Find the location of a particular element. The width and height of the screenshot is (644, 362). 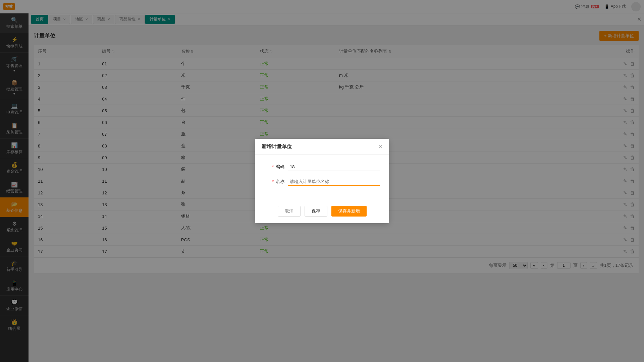

cancel-button: 取消 is located at coordinates (289, 211).